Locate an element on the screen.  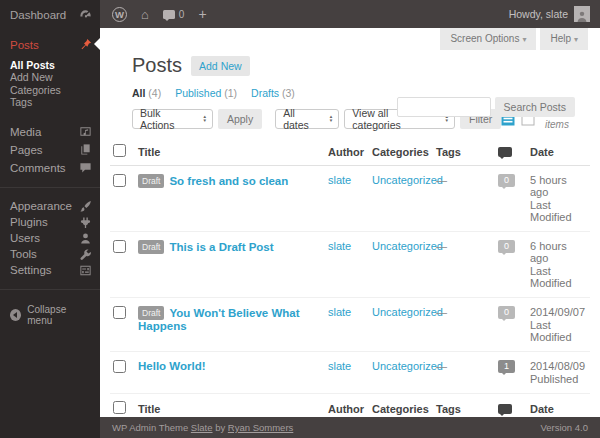
theme-author-link: Ryan Sommers is located at coordinates (260, 428).